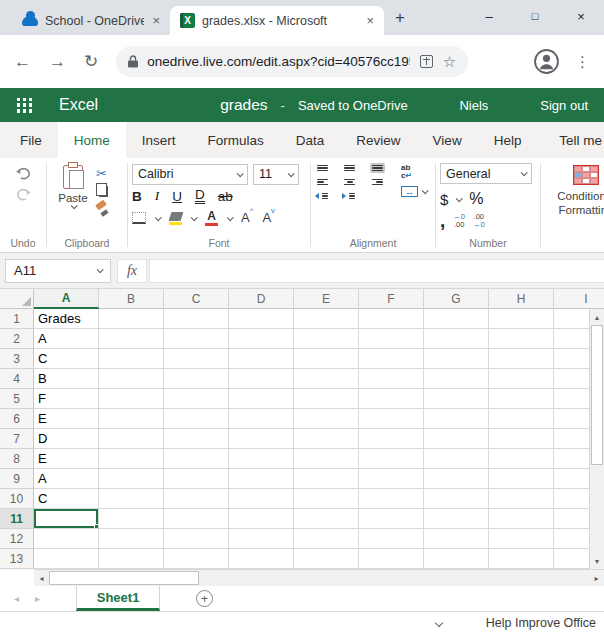 This screenshot has height=634, width=604. Describe the element at coordinates (262, 319) in the screenshot. I see `cell-D1` at that location.